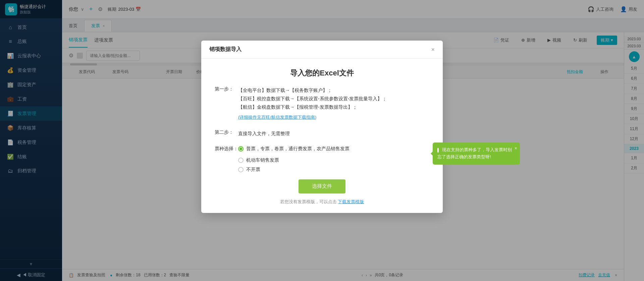 This screenshot has height=281, width=644. Describe the element at coordinates (322, 159) in the screenshot. I see `ticket-selection: 票种选择： 普票，专票，卷票，通行费发票，农产品销售发票 × 现在支持的票种多了…` at that location.